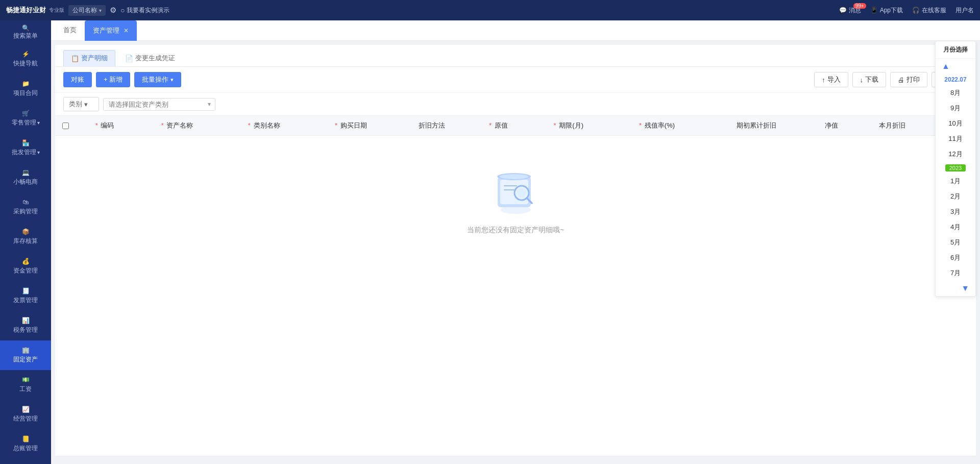 This screenshot has height=464, width=980. Describe the element at coordinates (26, 113) in the screenshot. I see `retail-icon: 🛒` at that location.